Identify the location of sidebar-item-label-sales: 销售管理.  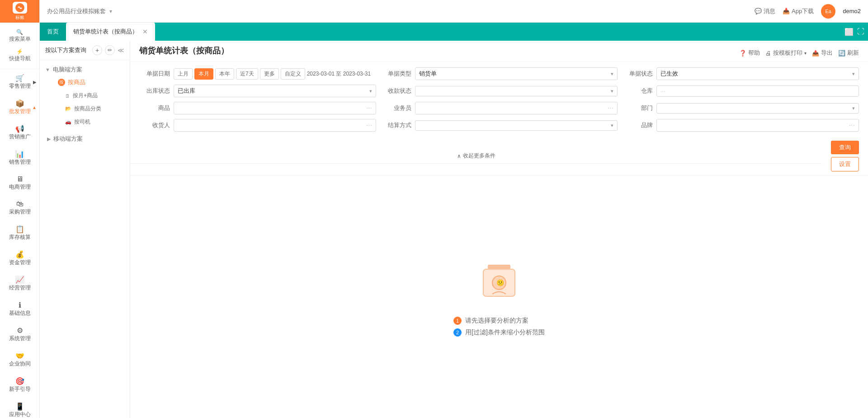
(20, 162).